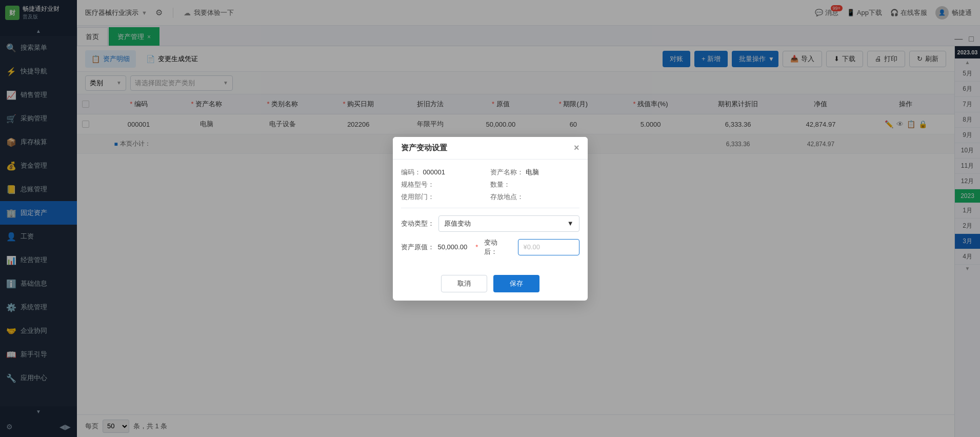 This screenshot has width=980, height=437. What do you see at coordinates (417, 224) in the screenshot?
I see `change-type-label: 变动类型：` at bounding box center [417, 224].